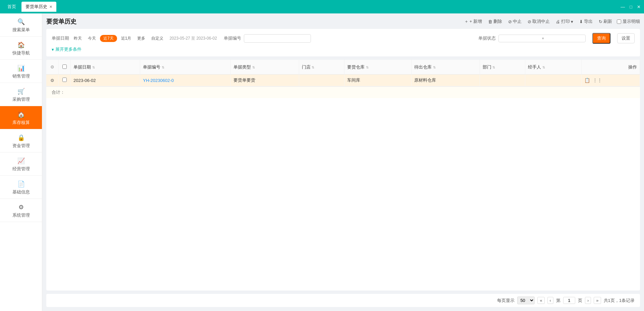 The height and width of the screenshot is (311, 644). I want to click on sidebar-item-label-purchase: 采购管理, so click(21, 99).